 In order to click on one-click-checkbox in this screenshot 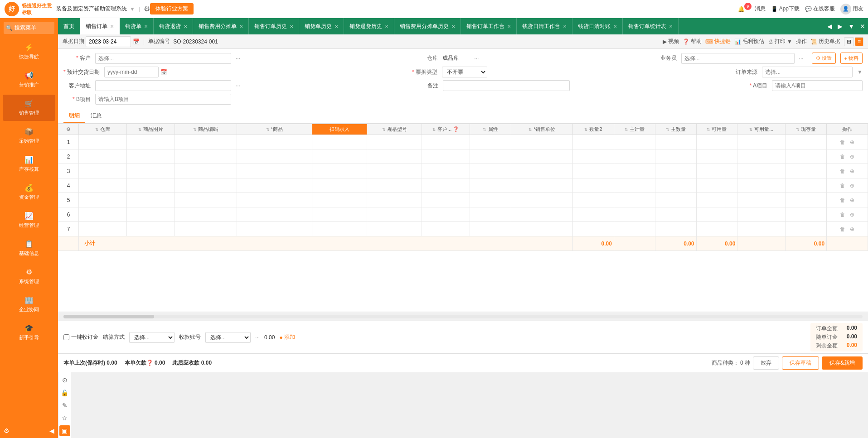, I will do `click(66, 337)`.